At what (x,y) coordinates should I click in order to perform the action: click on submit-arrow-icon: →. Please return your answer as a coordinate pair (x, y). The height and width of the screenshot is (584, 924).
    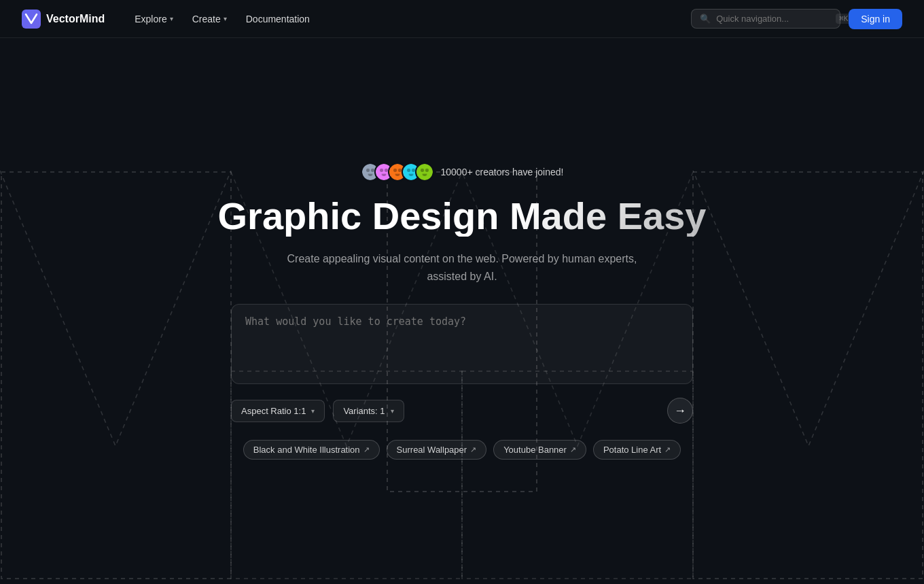
    Looking at the image, I should click on (680, 411).